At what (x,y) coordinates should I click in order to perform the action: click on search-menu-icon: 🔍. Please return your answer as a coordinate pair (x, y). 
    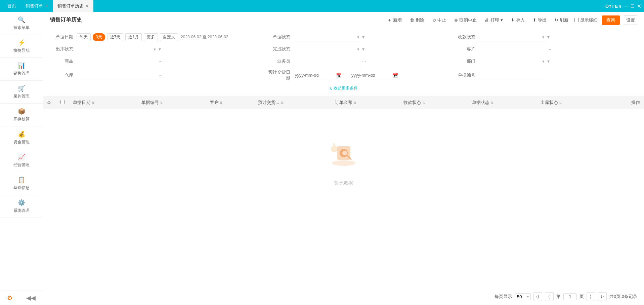
    Looking at the image, I should click on (22, 20).